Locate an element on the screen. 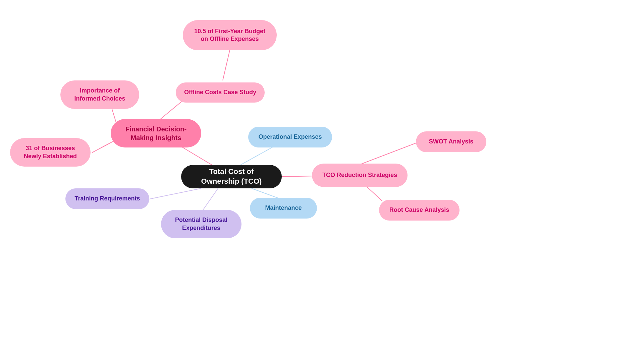 Image resolution: width=644 pixels, height=363 pixels. first-year-budget-node: 10.5 of First-Year Budget on Offline Exp… is located at coordinates (230, 35).